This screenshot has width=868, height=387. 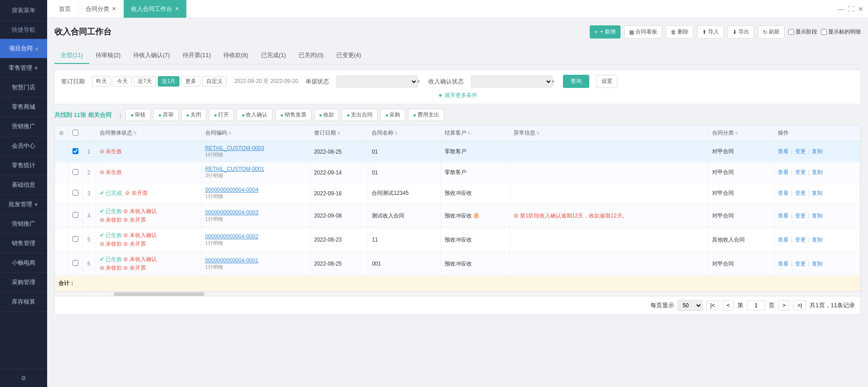 What do you see at coordinates (24, 166) in the screenshot?
I see `sidebar-item-retail-stats: 零售统计` at bounding box center [24, 166].